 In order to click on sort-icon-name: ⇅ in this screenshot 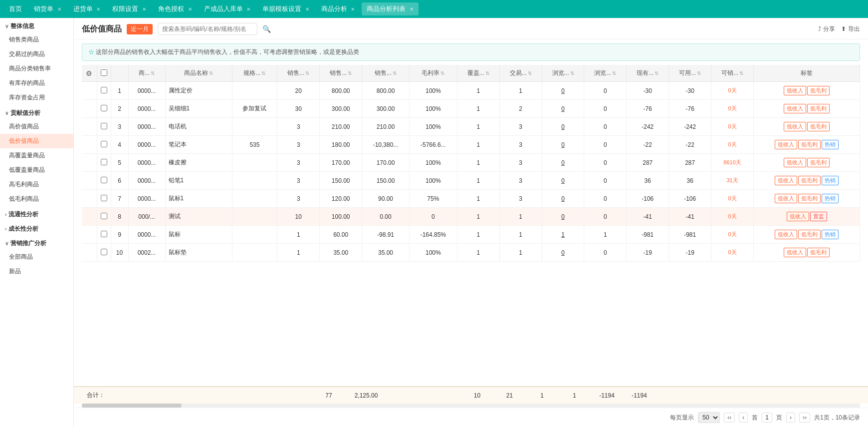, I will do `click(211, 73)`.